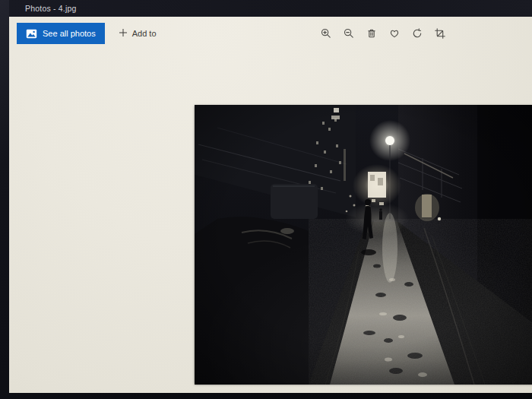 This screenshot has width=532, height=399. I want to click on zoom-in-icon-button, so click(326, 33).